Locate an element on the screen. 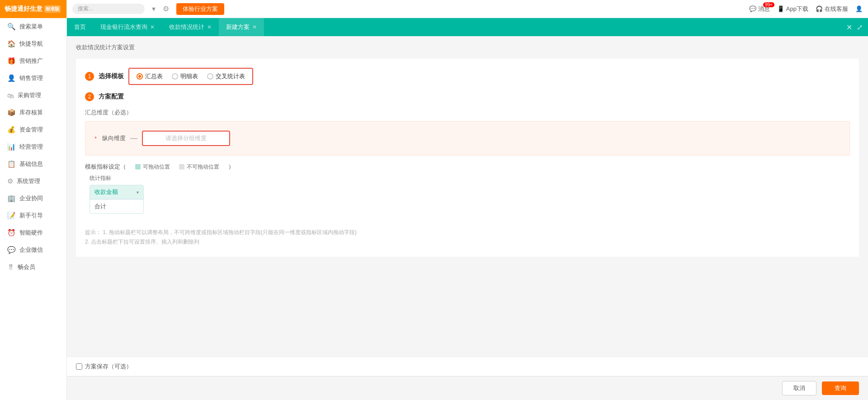 The height and width of the screenshot is (400, 868). radio-label-summary: 汇总表 is located at coordinates (154, 76).